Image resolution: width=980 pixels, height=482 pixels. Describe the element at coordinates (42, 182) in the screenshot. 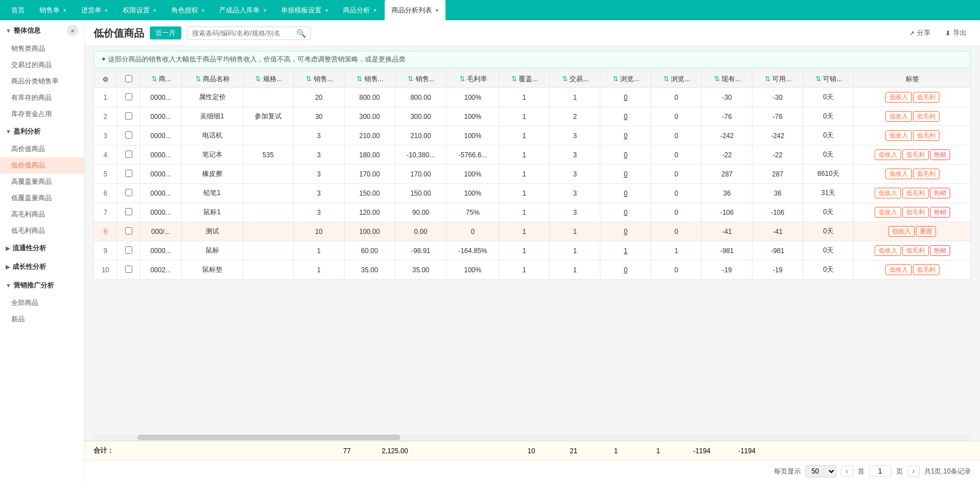

I see `sidebar-item-high-coverage: 高覆盖量商品` at that location.